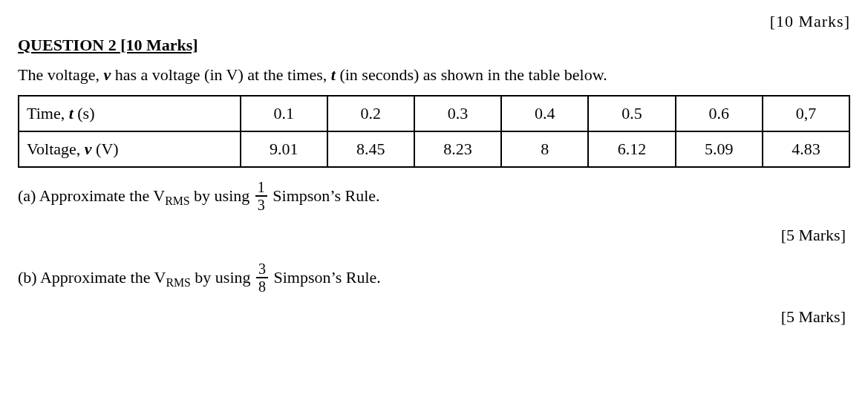  Describe the element at coordinates (457, 114) in the screenshot. I see `cell-time: 0.3` at that location.